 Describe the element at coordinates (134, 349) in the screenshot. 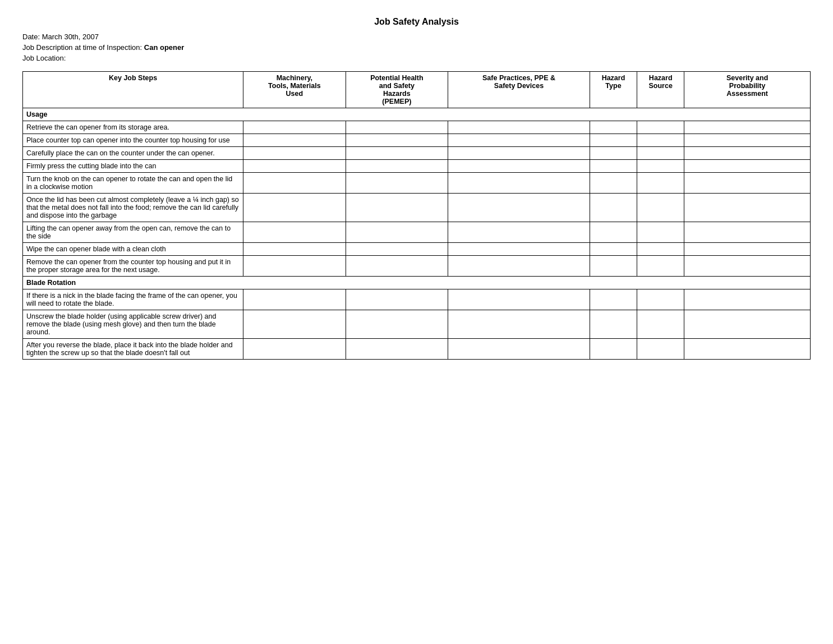

I see `step-text: After you reverse the blade, place it ba…` at that location.